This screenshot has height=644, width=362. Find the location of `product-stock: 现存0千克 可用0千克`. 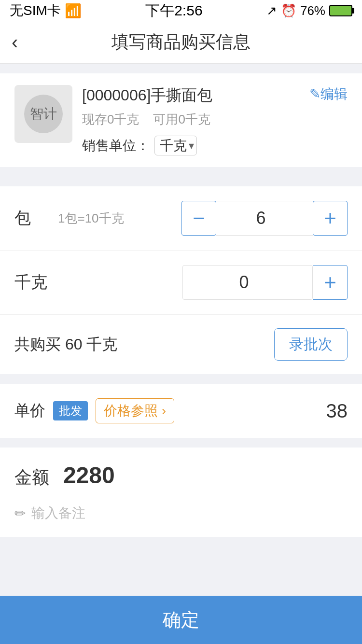

product-stock: 现存0千克 可用0千克 is located at coordinates (215, 120).